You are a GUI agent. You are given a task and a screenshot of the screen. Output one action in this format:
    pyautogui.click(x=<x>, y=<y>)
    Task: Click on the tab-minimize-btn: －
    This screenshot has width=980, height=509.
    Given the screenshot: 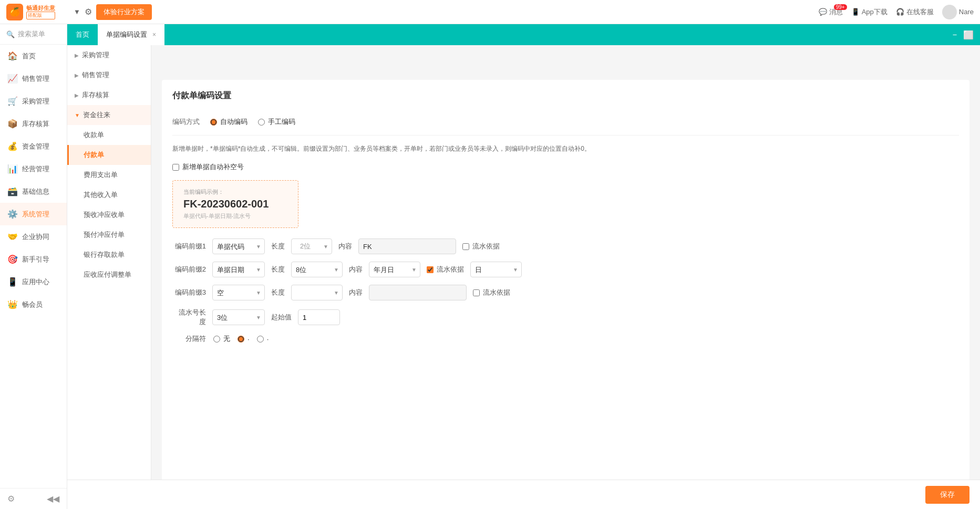 What is the action you would take?
    pyautogui.click(x=955, y=35)
    